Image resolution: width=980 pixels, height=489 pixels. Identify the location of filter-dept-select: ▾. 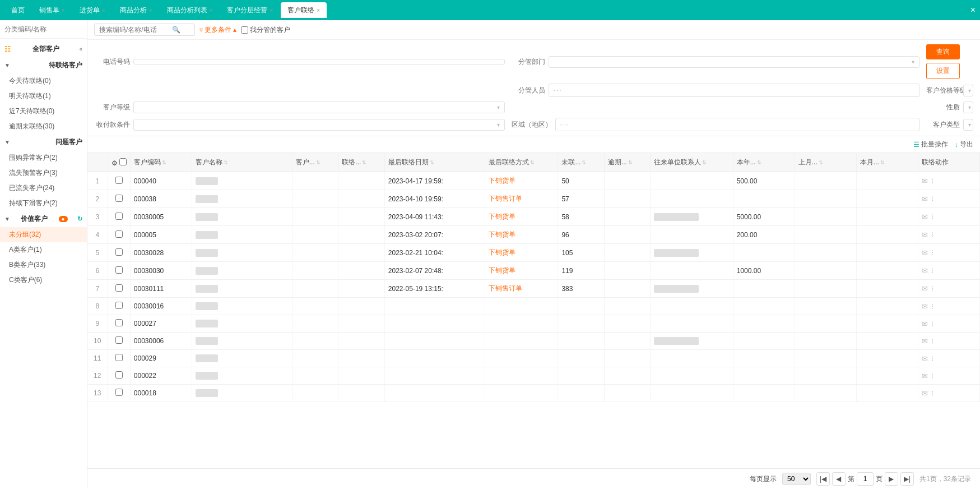
(734, 62).